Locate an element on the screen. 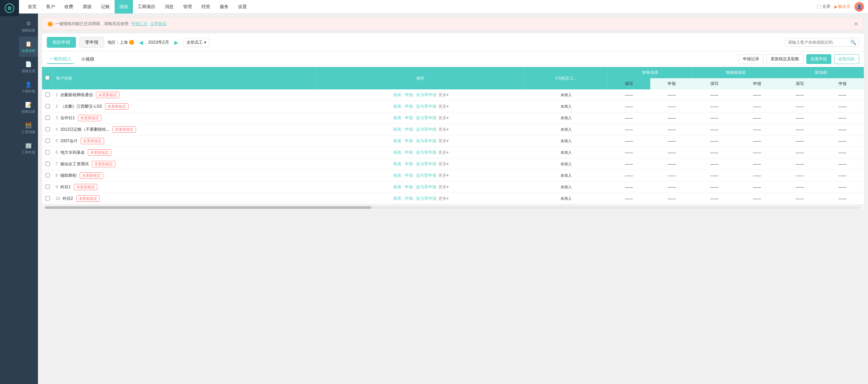  row-op-declare-3: 申报 is located at coordinates (409, 129).